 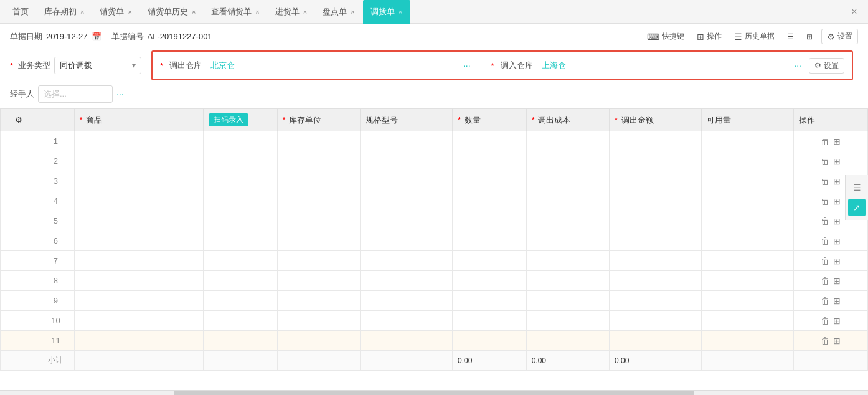 I want to click on operator-input: 选择..., so click(x=75, y=94).